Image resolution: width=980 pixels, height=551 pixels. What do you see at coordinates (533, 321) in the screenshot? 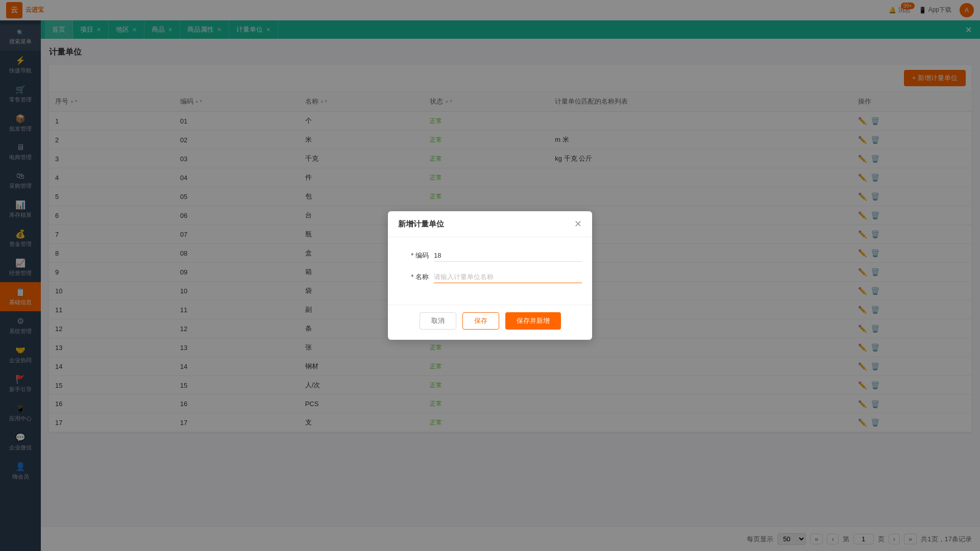
I see `save-new-button: 保存并新增` at bounding box center [533, 321].